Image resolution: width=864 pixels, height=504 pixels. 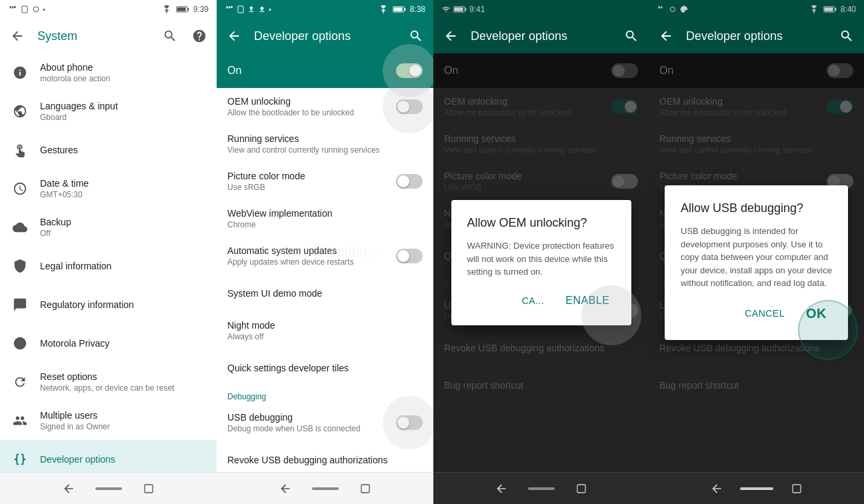 I want to click on page-title-4: Developer options, so click(x=756, y=36).